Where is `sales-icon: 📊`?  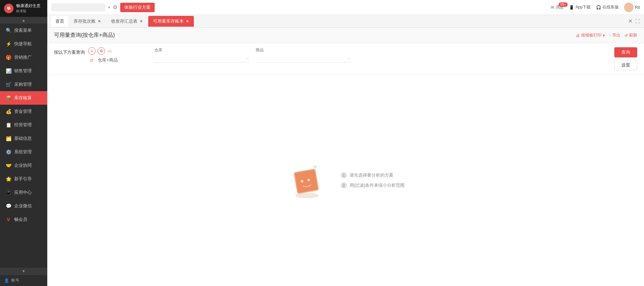 sales-icon: 📊 is located at coordinates (8, 71).